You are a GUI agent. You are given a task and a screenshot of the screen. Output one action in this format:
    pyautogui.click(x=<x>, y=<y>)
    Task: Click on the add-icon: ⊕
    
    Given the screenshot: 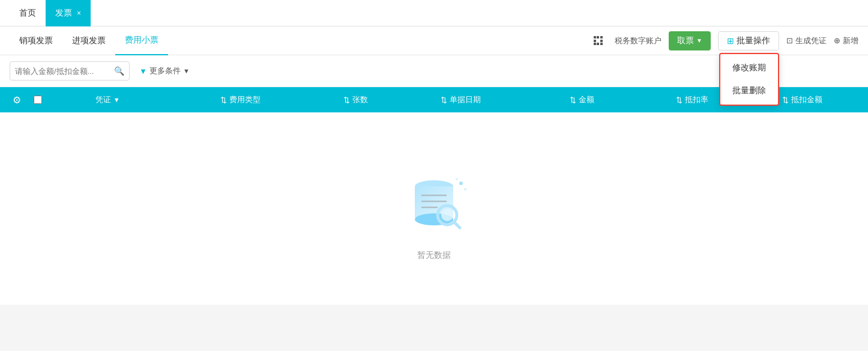 What is the action you would take?
    pyautogui.click(x=837, y=41)
    